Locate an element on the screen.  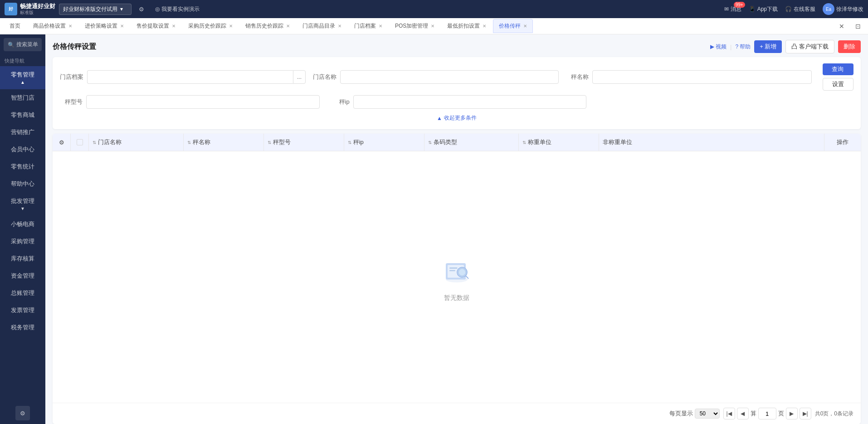
sidebar-item-retail-stats: 零售统计 is located at coordinates (23, 167).